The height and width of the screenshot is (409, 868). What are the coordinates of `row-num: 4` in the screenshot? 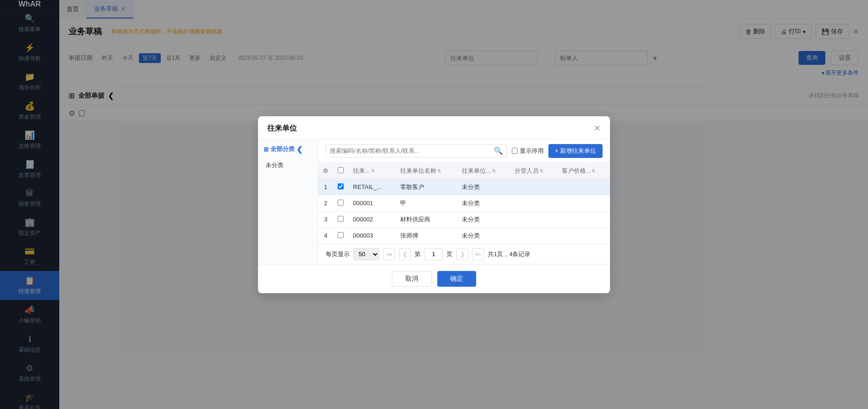 It's located at (326, 235).